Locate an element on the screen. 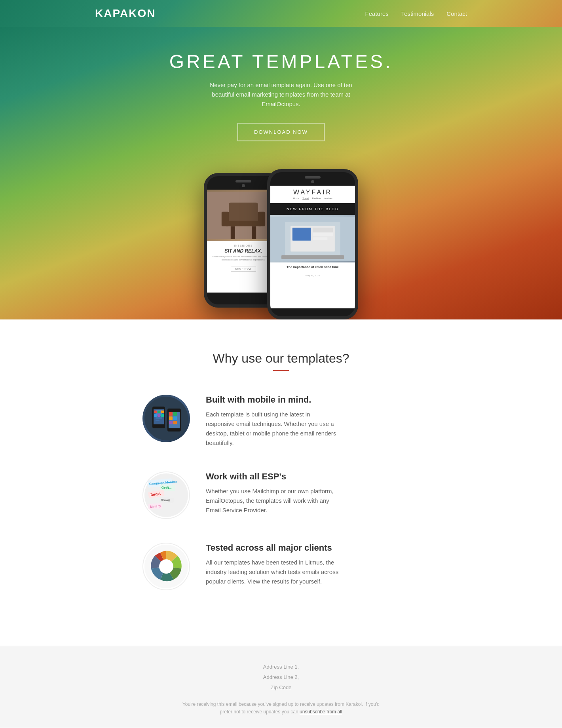 The width and height of the screenshot is (562, 728). section-divider is located at coordinates (281, 371).